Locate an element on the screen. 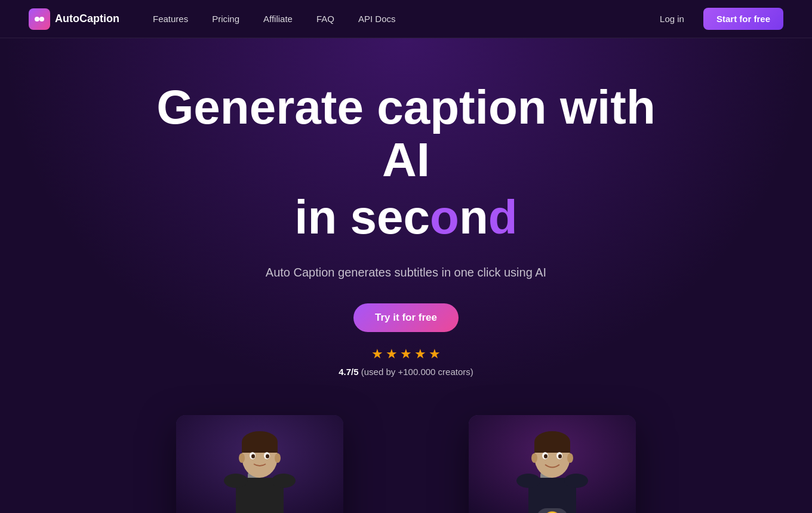  hero-title-line1: Generate caption with AI is located at coordinates (406, 134).